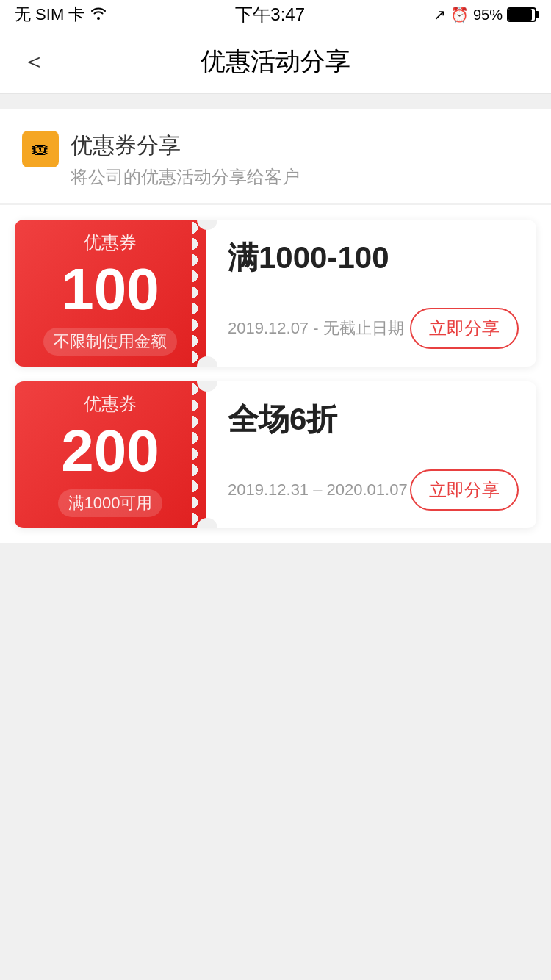 This screenshot has width=551, height=980. I want to click on status-bar: 无 SIM 卡 下午3:47 ↗ ⏰ 95%, so click(276, 15).